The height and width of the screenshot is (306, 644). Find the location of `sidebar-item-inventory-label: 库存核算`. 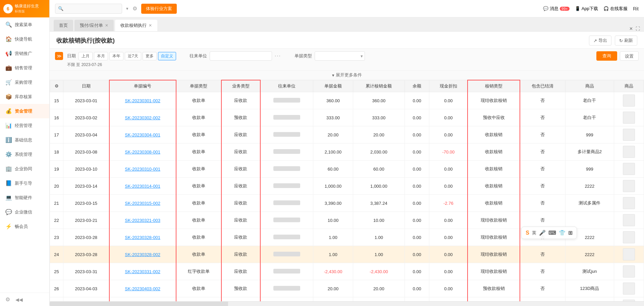

sidebar-item-inventory-label: 库存核算 is located at coordinates (23, 97).